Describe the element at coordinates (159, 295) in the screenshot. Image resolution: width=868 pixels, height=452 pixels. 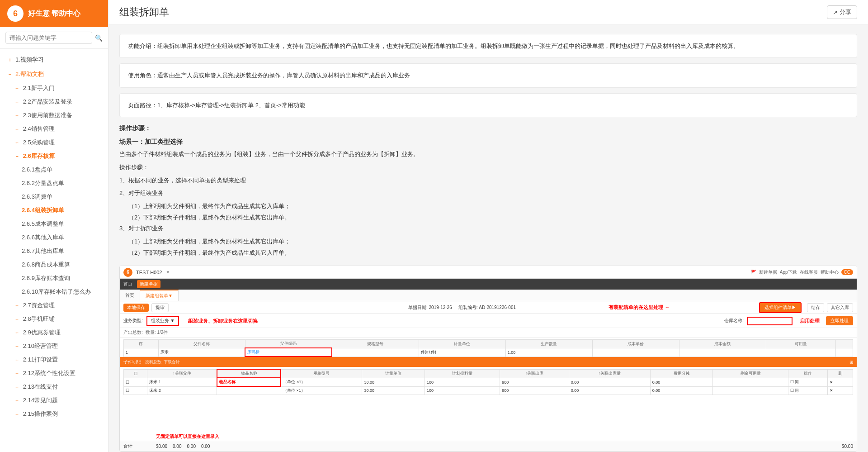
I see `tab-assembly: 新建组装单▼` at that location.